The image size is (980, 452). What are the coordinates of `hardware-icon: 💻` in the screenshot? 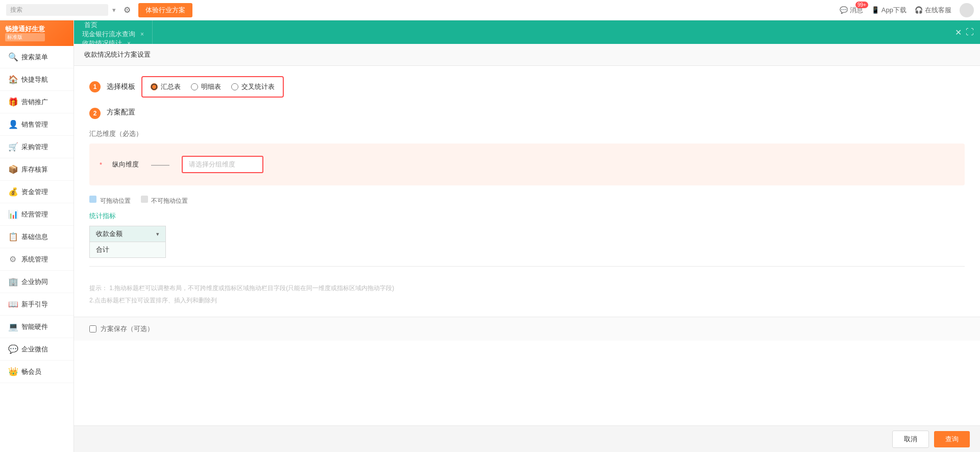 It's located at (13, 327).